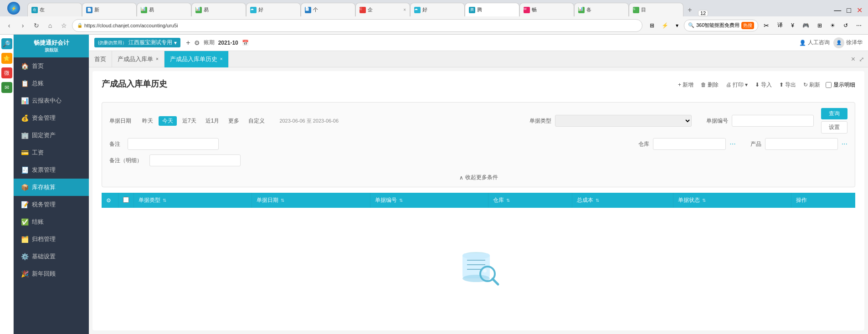 The height and width of the screenshot is (334, 868). Describe the element at coordinates (853, 59) in the screenshot. I see `panel-close-button: ×` at that location.